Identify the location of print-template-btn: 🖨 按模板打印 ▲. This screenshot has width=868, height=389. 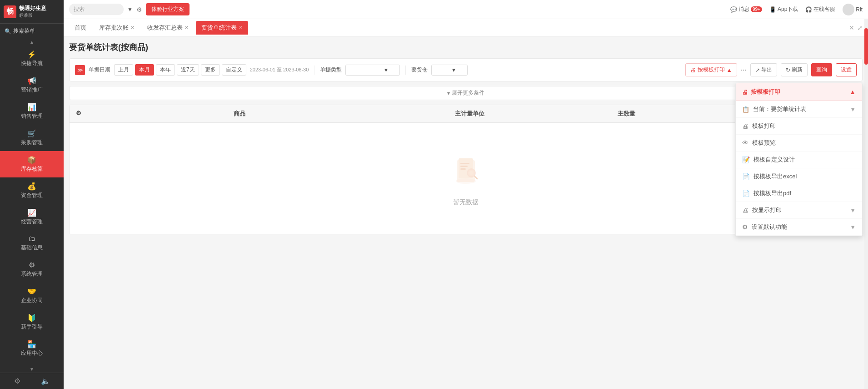
(711, 70).